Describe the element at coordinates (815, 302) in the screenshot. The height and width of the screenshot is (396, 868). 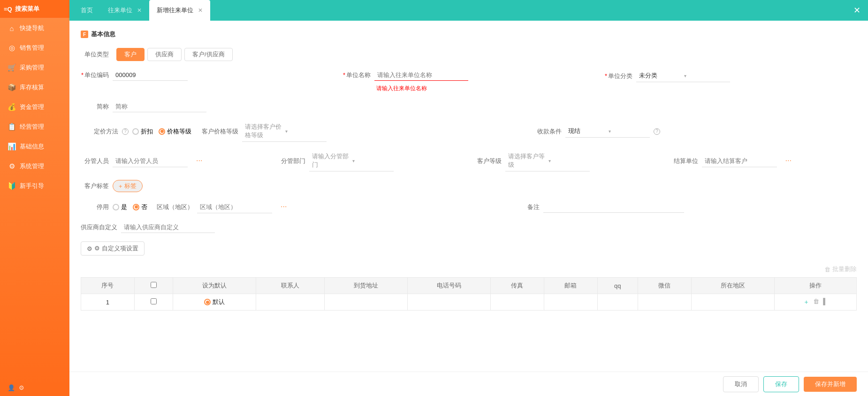
I see `row-actions: ＋ 🗑 ▌` at that location.